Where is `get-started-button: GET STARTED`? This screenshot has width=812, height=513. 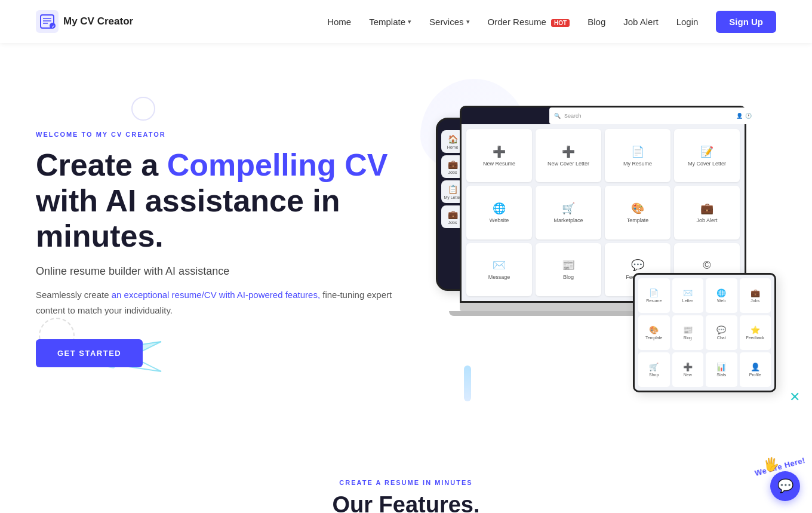 get-started-button: GET STARTED is located at coordinates (90, 354).